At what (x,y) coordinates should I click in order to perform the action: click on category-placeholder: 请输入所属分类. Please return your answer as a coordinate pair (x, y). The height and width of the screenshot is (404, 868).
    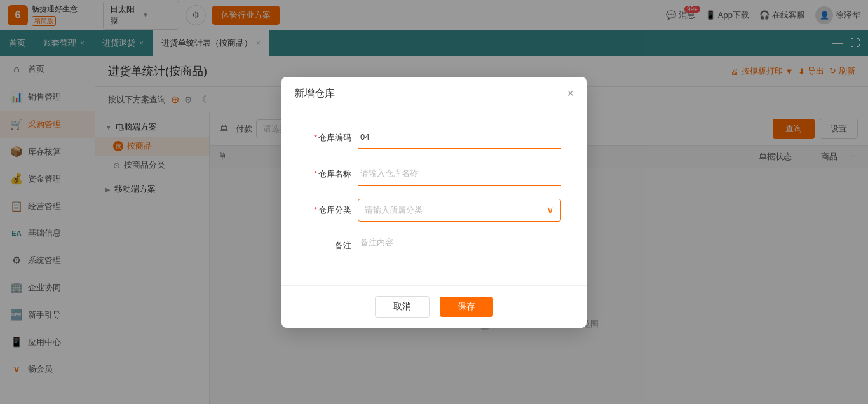
    Looking at the image, I should click on (394, 210).